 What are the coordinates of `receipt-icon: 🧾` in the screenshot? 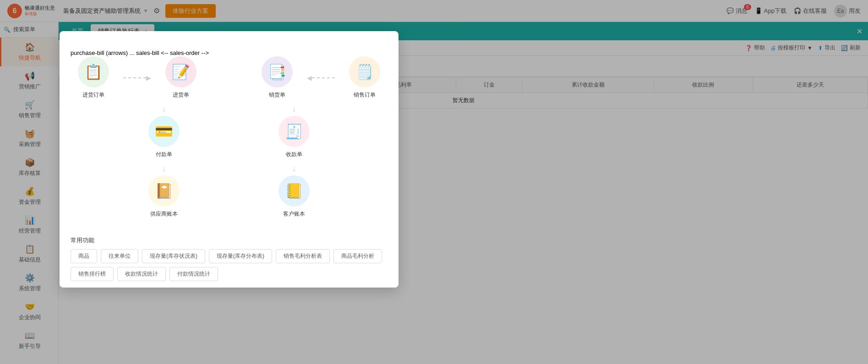 It's located at (294, 131).